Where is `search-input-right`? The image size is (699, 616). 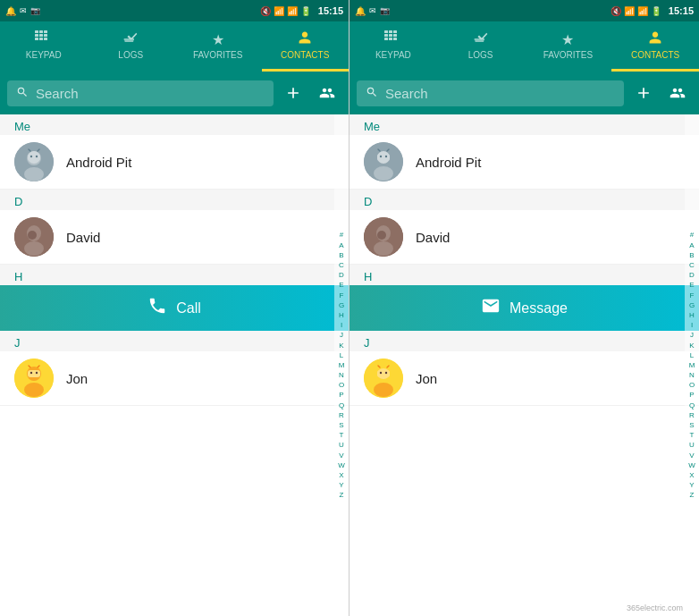
search-input-right is located at coordinates (501, 93).